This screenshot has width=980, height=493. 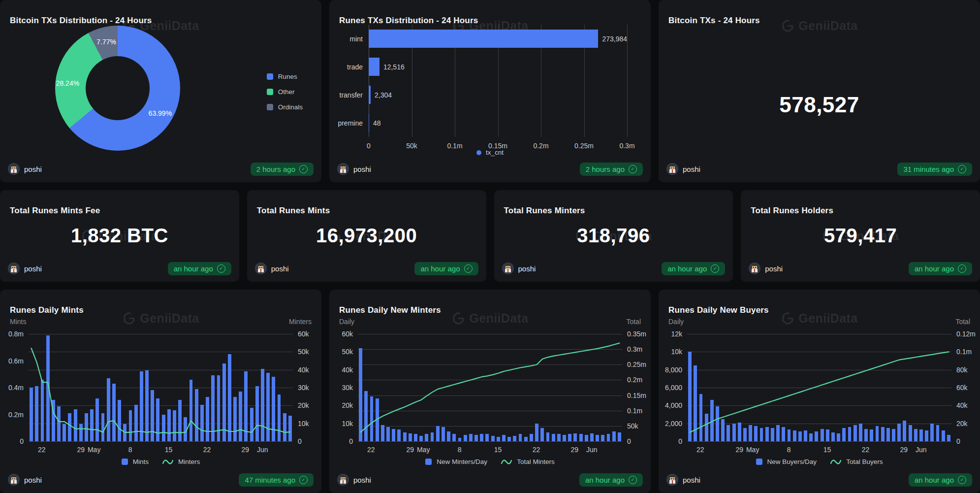 I want to click on legend-item-runes: Runes, so click(x=285, y=77).